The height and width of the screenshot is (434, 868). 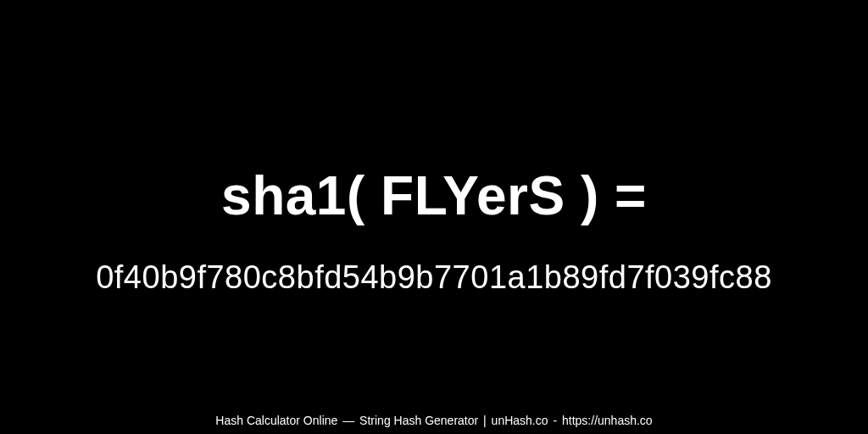 What do you see at coordinates (434, 278) in the screenshot?
I see `hash-result: 0f40b9f780c8bfd54b9b7701a1b89fd7f039fc88` at bounding box center [434, 278].